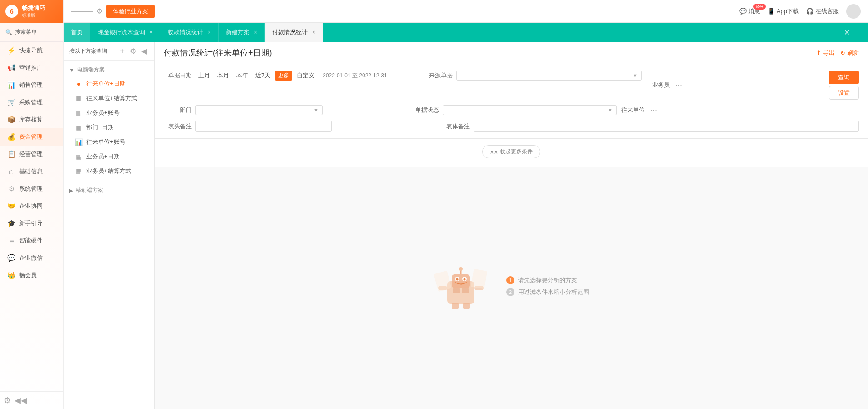 This screenshot has width=868, height=409. What do you see at coordinates (130, 11) in the screenshot?
I see `trial-button: 体验行业方案` at bounding box center [130, 11].